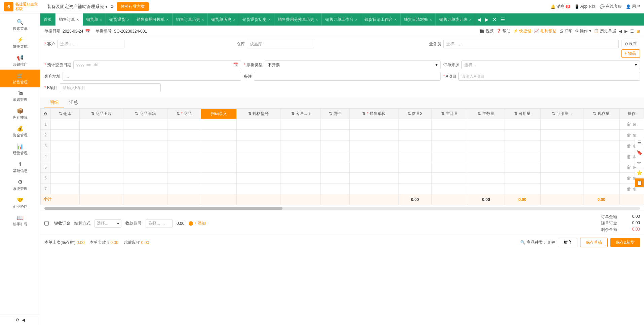 The height and width of the screenshot is (325, 644). Describe the element at coordinates (639, 173) in the screenshot. I see `float-btn-4: ⭐` at that location.